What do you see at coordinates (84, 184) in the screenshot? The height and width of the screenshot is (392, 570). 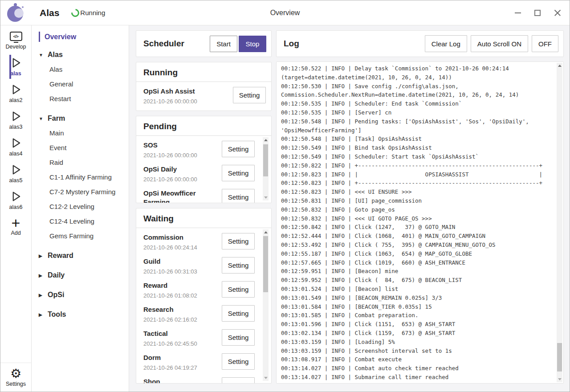 I see `menu-sections: ▼AlasAlasGeneralRestart▼FarmMainEventRai…` at bounding box center [84, 184].